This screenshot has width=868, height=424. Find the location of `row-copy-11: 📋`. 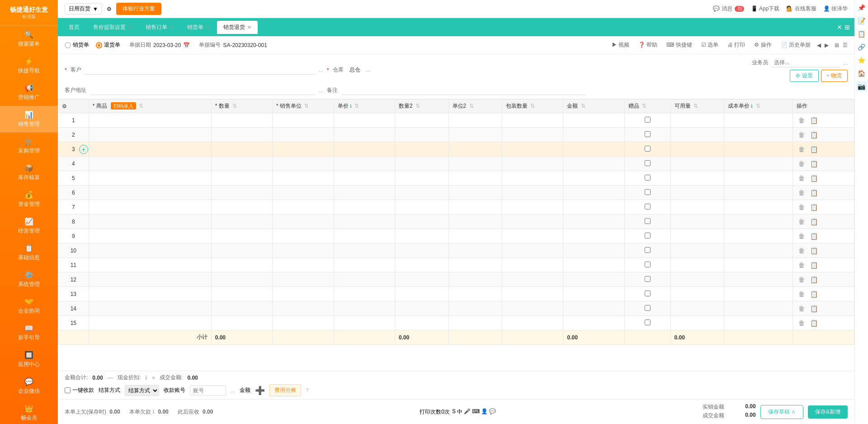

row-copy-11: 📋 is located at coordinates (814, 265).